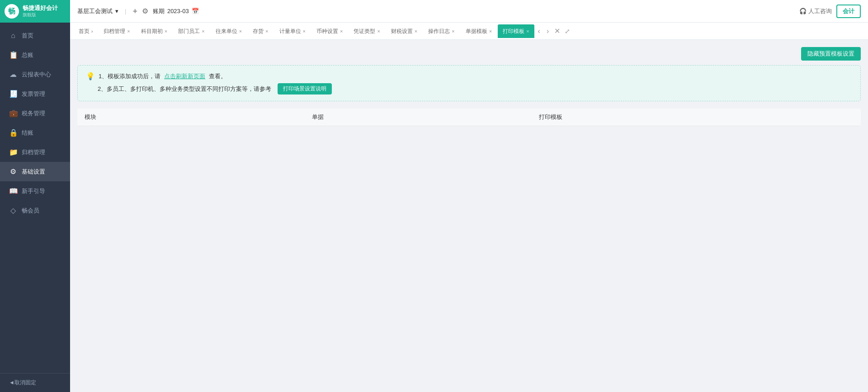  What do you see at coordinates (491, 32) in the screenshot?
I see `tab-close-single_template: ×` at bounding box center [491, 32].